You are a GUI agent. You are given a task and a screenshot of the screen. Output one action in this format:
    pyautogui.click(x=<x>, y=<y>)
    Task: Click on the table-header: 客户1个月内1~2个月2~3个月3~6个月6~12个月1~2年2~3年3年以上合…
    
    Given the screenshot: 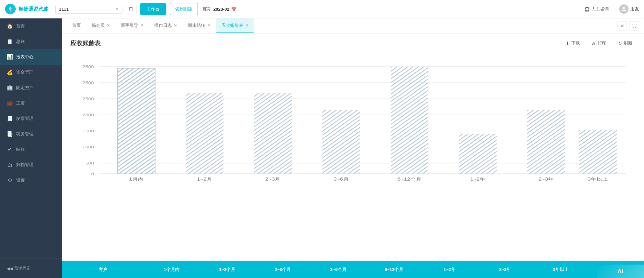 What is the action you would take?
    pyautogui.click(x=353, y=270)
    